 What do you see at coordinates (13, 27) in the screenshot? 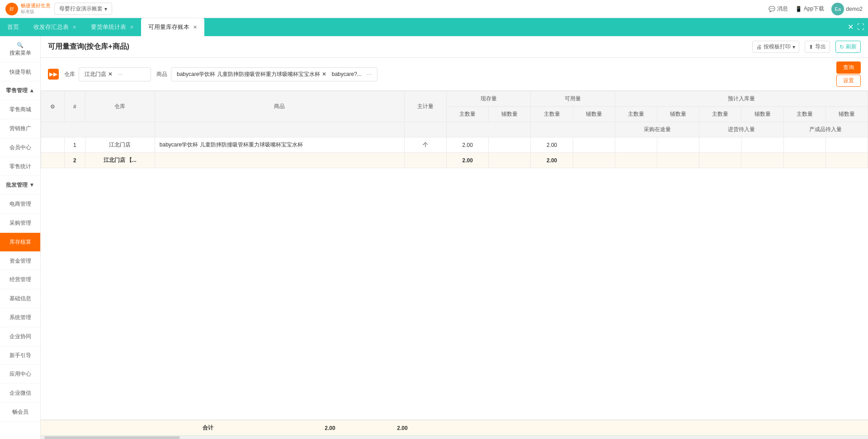
I see `tab-home: 首页` at bounding box center [13, 27].